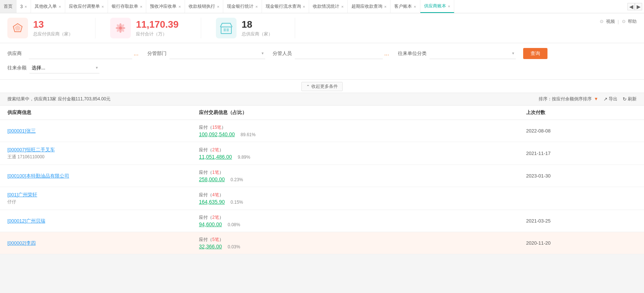 The height and width of the screenshot is (293, 644). Describe the element at coordinates (322, 131) in the screenshot. I see `table-row: [000001]张三 应付（15笔） 100,092,540.00 89.61%…` at that location.